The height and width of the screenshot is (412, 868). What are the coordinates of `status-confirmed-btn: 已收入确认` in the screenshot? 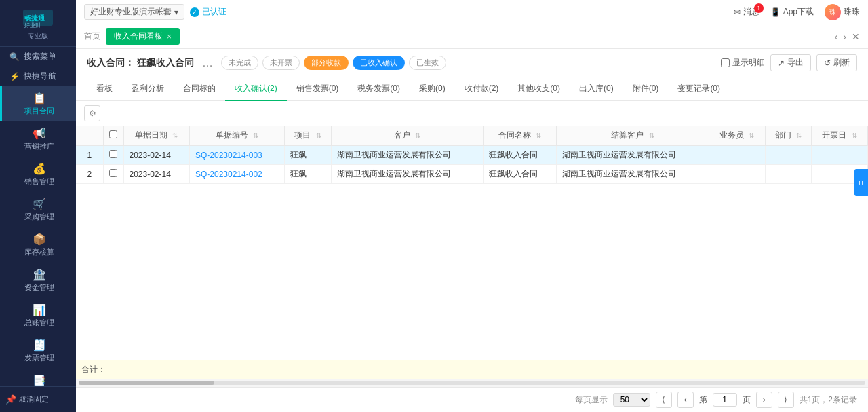 It's located at (378, 62).